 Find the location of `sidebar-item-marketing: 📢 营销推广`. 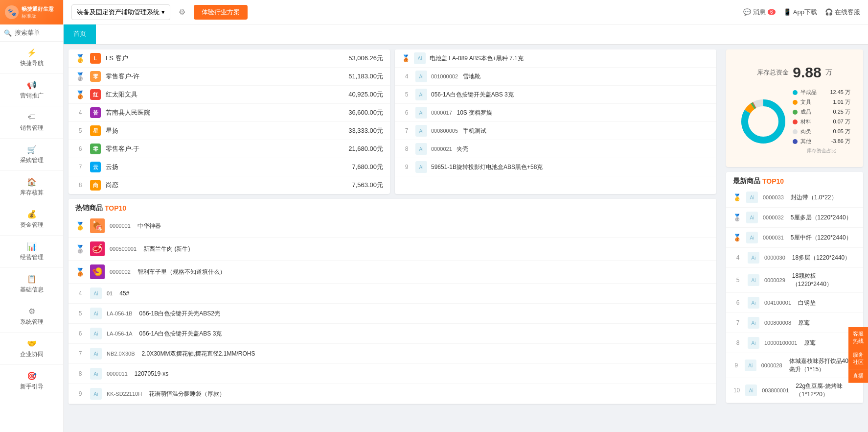

sidebar-item-marketing: 📢 营销推广 is located at coordinates (31, 90).